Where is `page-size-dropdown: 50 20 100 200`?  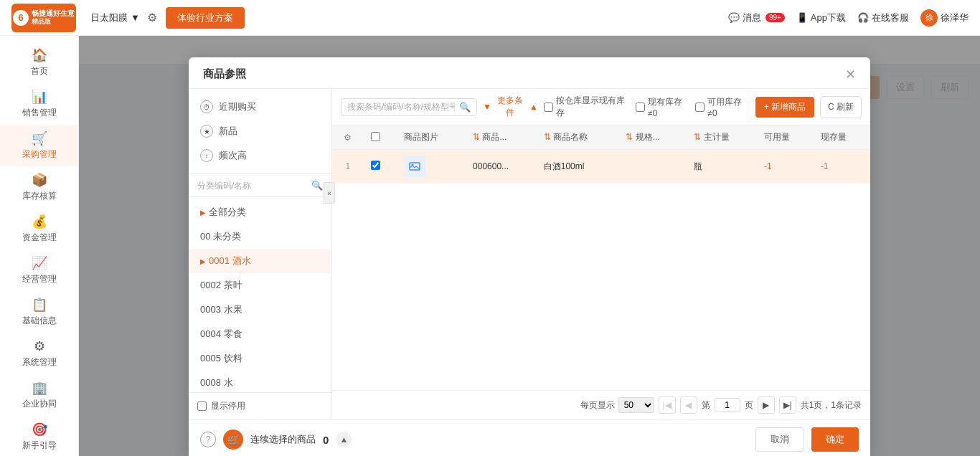 page-size-dropdown: 50 20 100 200 is located at coordinates (636, 405).